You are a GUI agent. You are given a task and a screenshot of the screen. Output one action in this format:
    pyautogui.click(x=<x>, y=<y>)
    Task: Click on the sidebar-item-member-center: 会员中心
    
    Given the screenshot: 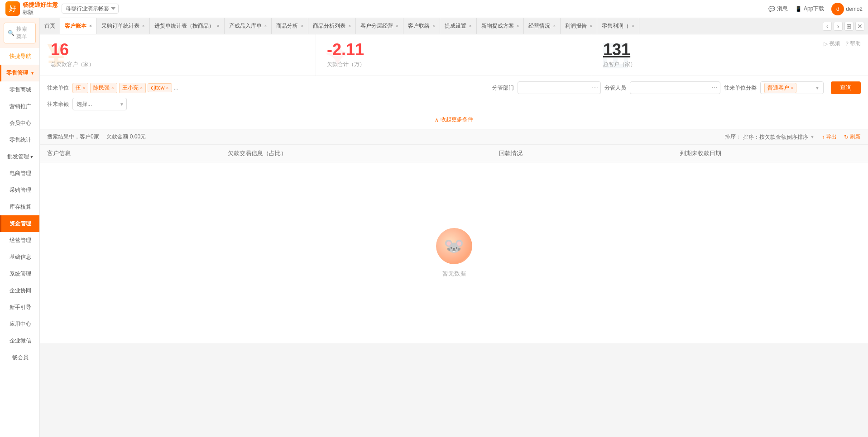 What is the action you would take?
    pyautogui.click(x=20, y=123)
    